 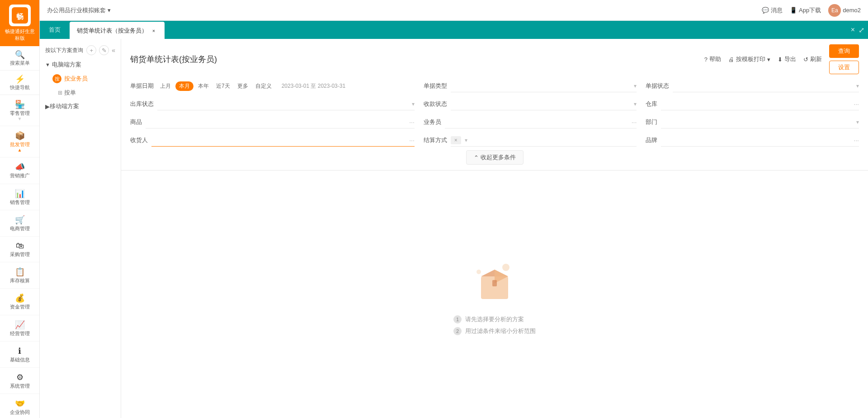 What do you see at coordinates (80, 93) in the screenshot?
I see `tree-child-by-order: ⊞ 按单` at bounding box center [80, 93].